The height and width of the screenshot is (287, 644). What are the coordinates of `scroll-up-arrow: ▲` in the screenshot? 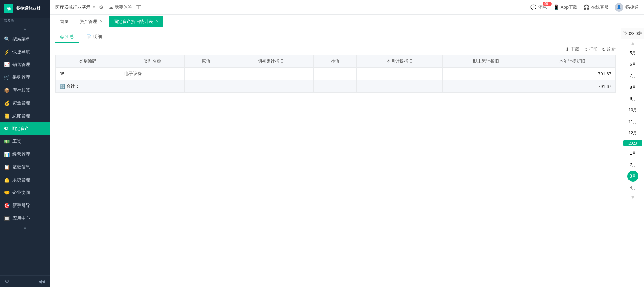 It's located at (633, 43).